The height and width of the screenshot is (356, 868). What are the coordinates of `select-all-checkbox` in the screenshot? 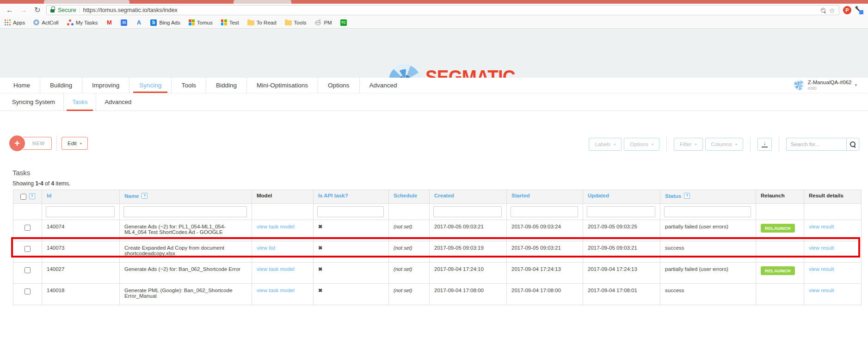 It's located at (23, 197).